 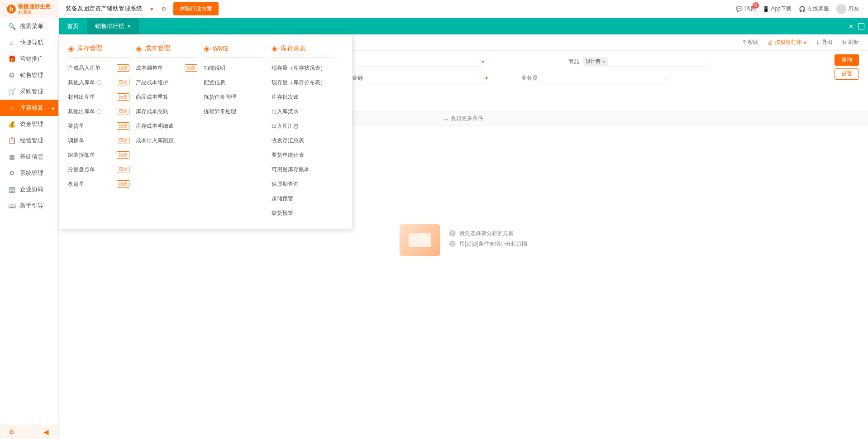 I want to click on sidebar-item-finance: 💰资金管理, so click(x=29, y=124).